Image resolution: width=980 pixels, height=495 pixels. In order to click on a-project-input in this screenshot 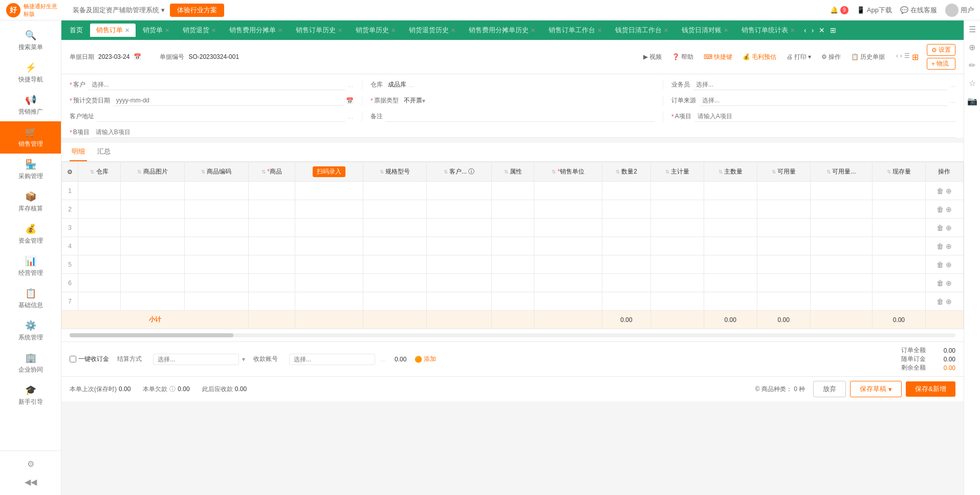, I will do `click(825, 117)`.